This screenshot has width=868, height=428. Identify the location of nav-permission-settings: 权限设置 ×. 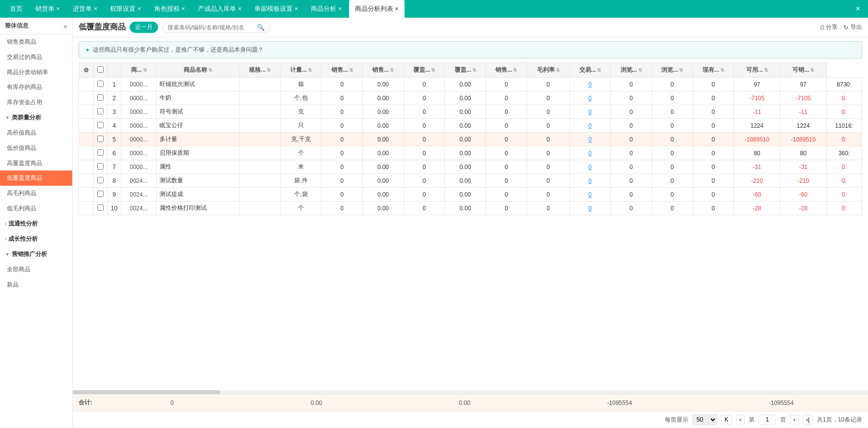
(126, 9).